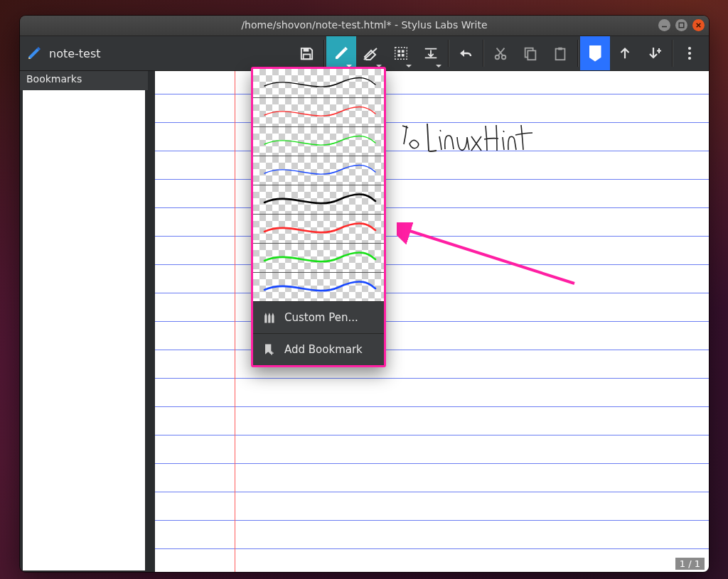 The image size is (728, 579). What do you see at coordinates (307, 54) in the screenshot?
I see `save-icon` at bounding box center [307, 54].